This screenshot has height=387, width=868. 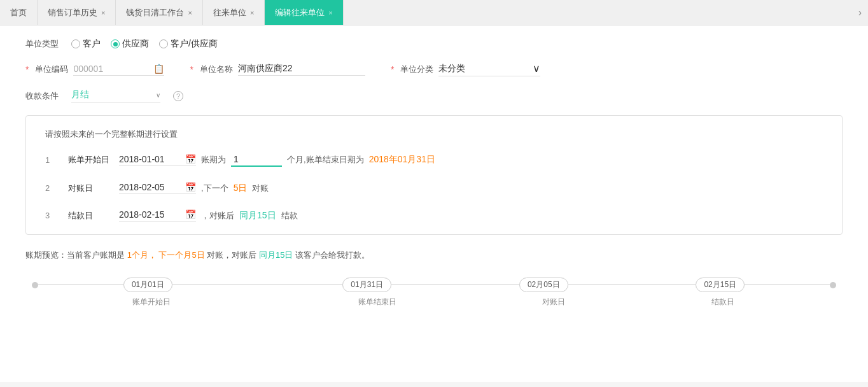 What do you see at coordinates (158, 188) in the screenshot?
I see `step-2-date-wrap: 📅` at bounding box center [158, 188].